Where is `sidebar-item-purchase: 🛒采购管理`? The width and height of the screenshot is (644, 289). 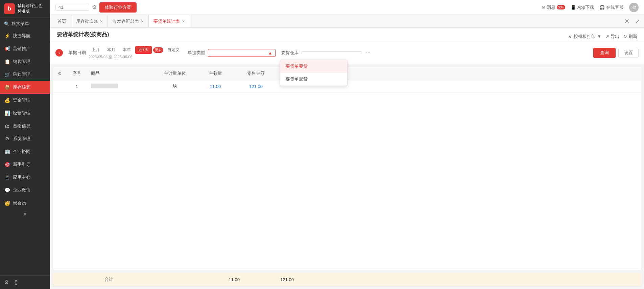
sidebar-item-purchase: 🛒采购管理 is located at coordinates (25, 74).